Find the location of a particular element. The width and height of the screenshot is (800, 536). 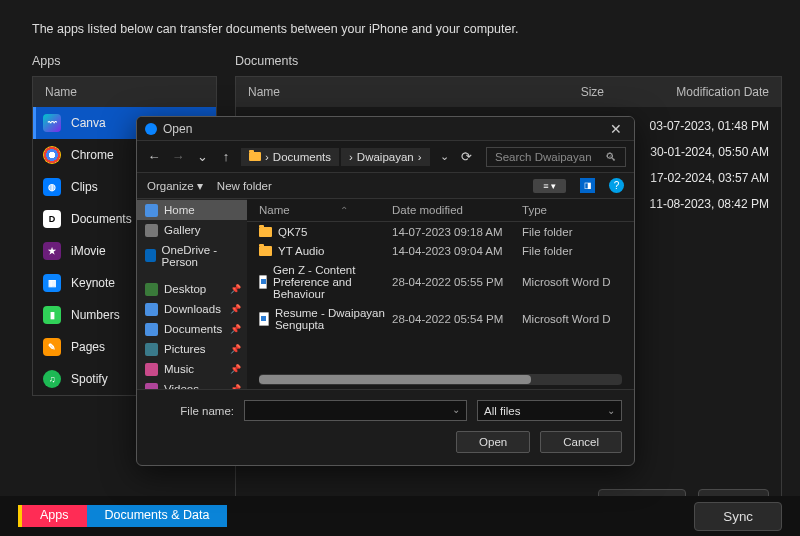

dialog-app-icon is located at coordinates (151, 129).